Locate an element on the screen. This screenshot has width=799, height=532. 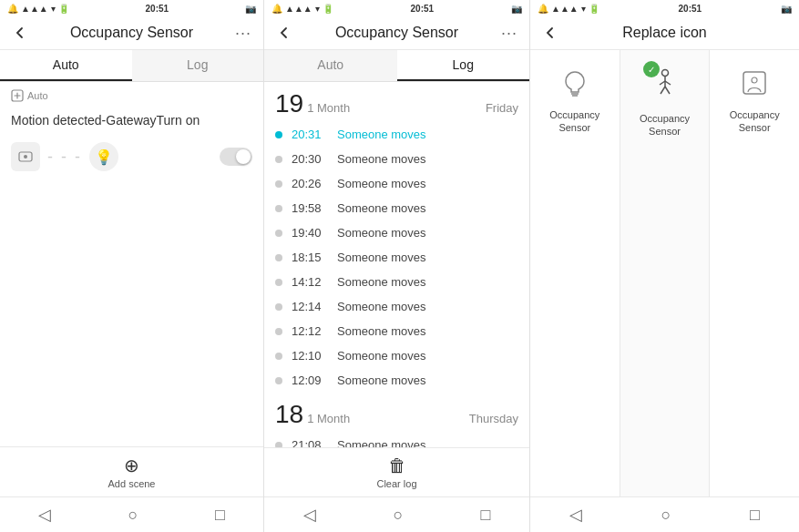
clear-log-button: 🗑 Clear log is located at coordinates (397, 472).